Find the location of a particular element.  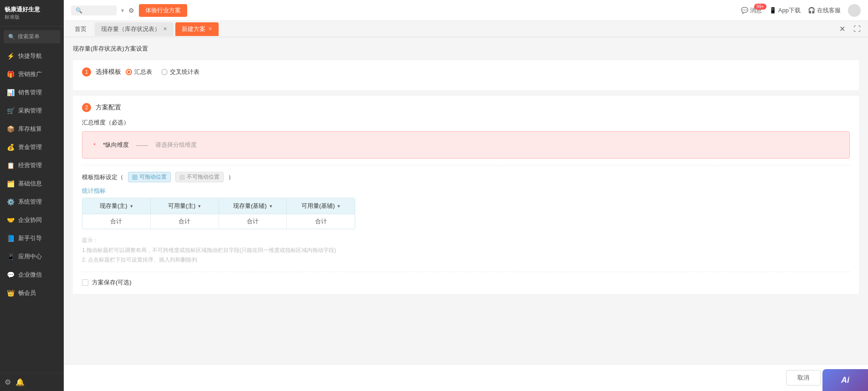

sidebar-item-label: 销售管理 is located at coordinates (30, 93).